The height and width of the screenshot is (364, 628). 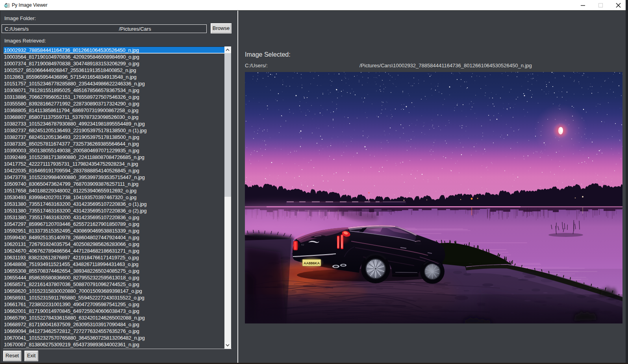 What do you see at coordinates (302, 245) in the screenshot?
I see `svg-text: XJ` at bounding box center [302, 245].